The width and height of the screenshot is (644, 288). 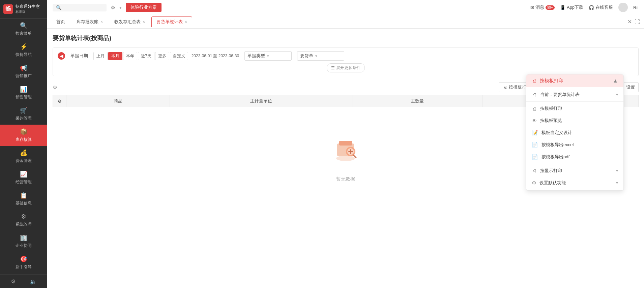 I want to click on topbar: 🔍 ⚙ ▾ 体验行业方案 ✉ 消息 99+ 📱 App下载 🎧 在线客服 Rit, so click(x=346, y=7).